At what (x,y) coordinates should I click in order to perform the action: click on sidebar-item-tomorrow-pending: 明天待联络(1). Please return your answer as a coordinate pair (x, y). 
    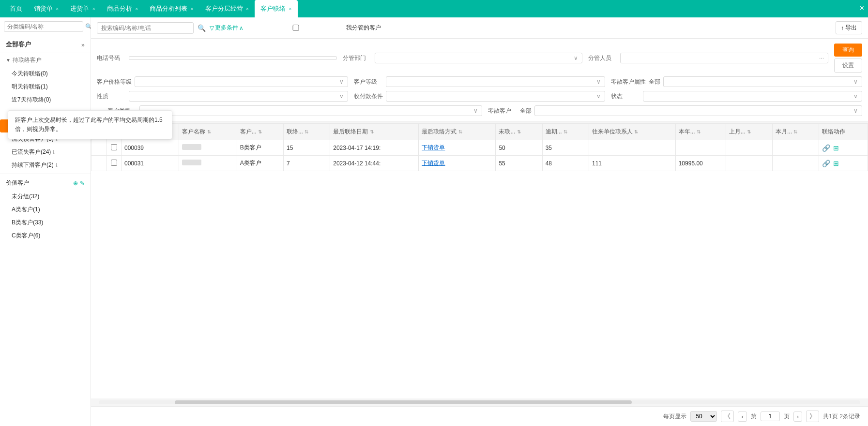
    Looking at the image, I should click on (46, 87).